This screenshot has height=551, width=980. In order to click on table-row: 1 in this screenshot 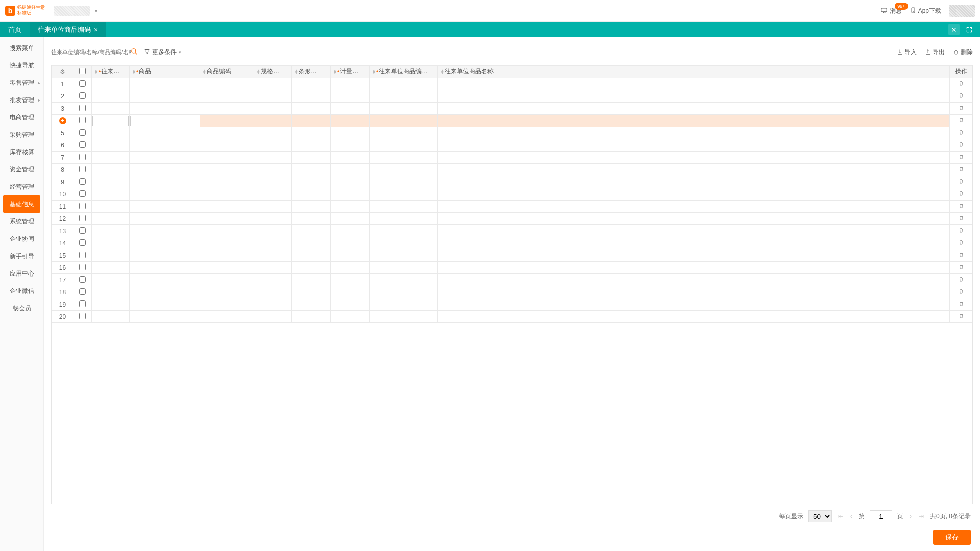, I will do `click(512, 84)`.